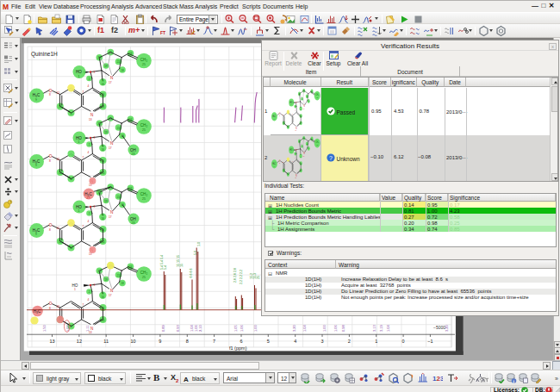 The width and height of the screenshot is (560, 392). Describe the element at coordinates (79, 341) in the screenshot. I see `svg-text: 12` at that location.